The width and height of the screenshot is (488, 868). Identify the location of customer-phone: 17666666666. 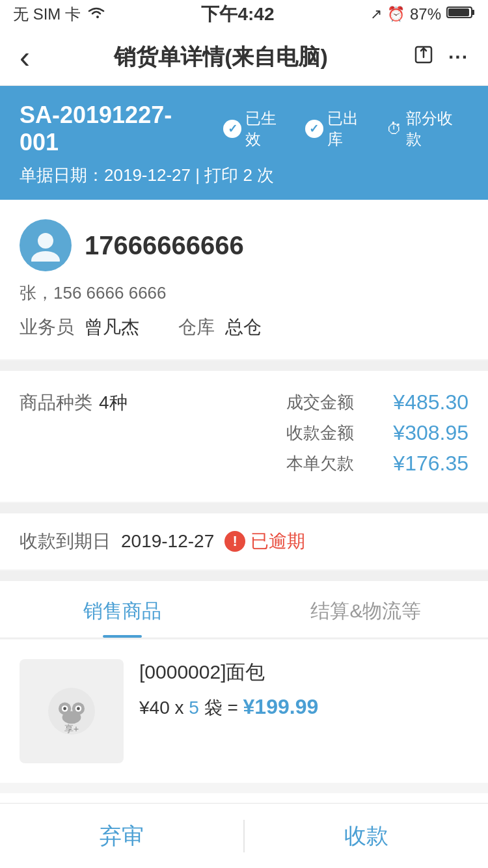
(164, 246).